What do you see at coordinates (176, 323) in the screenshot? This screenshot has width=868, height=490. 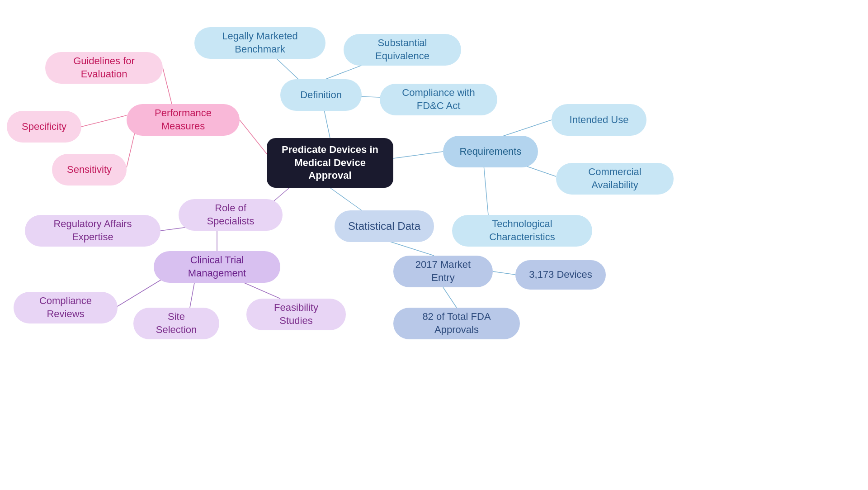 I see `site-selection-node: Site Selection` at bounding box center [176, 323].